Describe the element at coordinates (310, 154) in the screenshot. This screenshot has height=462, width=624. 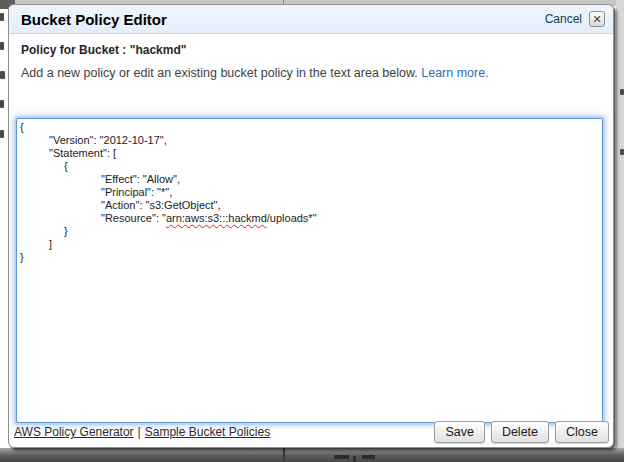
I see `policy-line: "Statement": [` at that location.